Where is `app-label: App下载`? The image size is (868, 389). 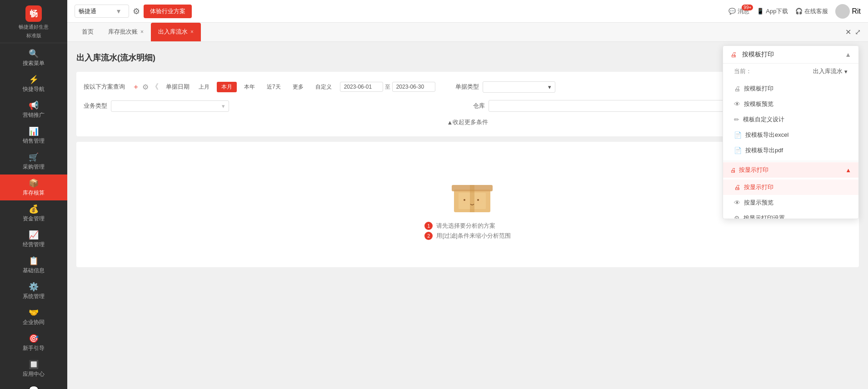 app-label: App下载 is located at coordinates (777, 11).